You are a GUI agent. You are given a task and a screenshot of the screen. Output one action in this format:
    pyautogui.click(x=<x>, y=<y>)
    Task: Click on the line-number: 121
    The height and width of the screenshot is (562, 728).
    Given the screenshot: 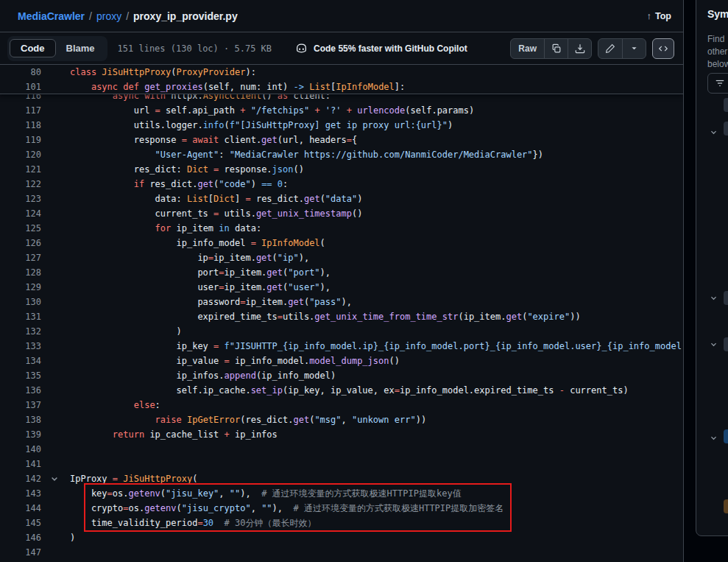 What is the action you would take?
    pyautogui.click(x=23, y=169)
    